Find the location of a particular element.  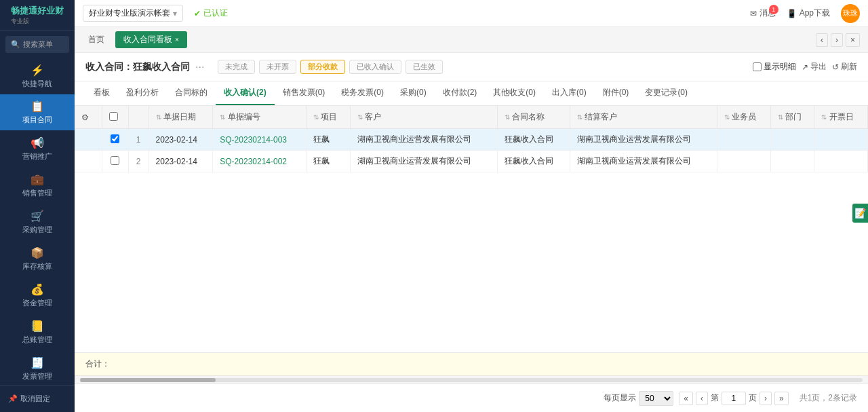

th-checkbox is located at coordinates (115, 117).